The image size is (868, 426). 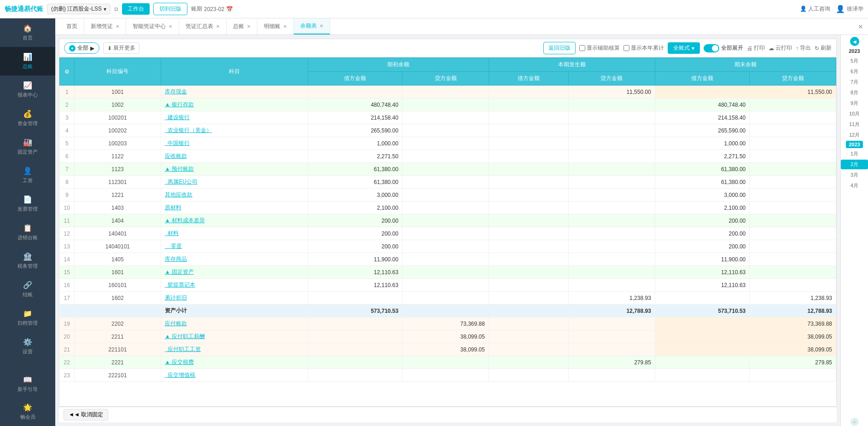 I want to click on switch-version-button: 切到旧版, so click(x=170, y=9).